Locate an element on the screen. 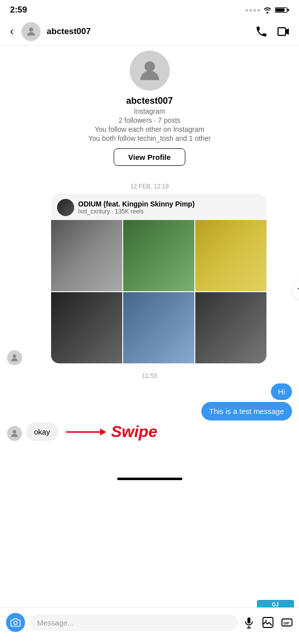 This screenshot has width=299, height=644. input-bar: Message... GIF is located at coordinates (149, 625).